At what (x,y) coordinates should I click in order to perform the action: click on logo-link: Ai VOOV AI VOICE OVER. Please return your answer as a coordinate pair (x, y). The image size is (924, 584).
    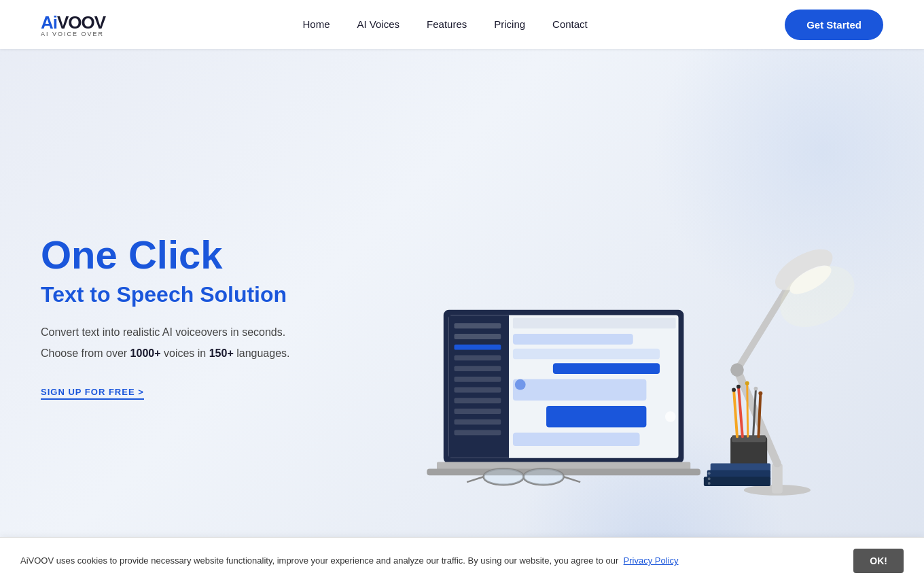
    Looking at the image, I should click on (73, 24).